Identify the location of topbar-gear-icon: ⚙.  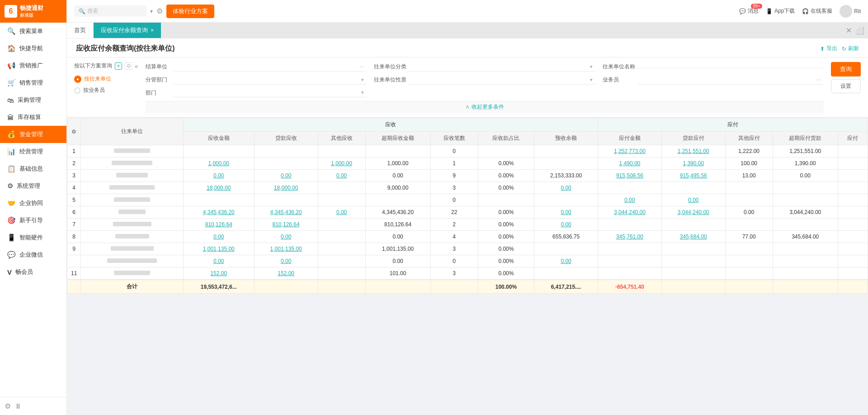
(160, 11).